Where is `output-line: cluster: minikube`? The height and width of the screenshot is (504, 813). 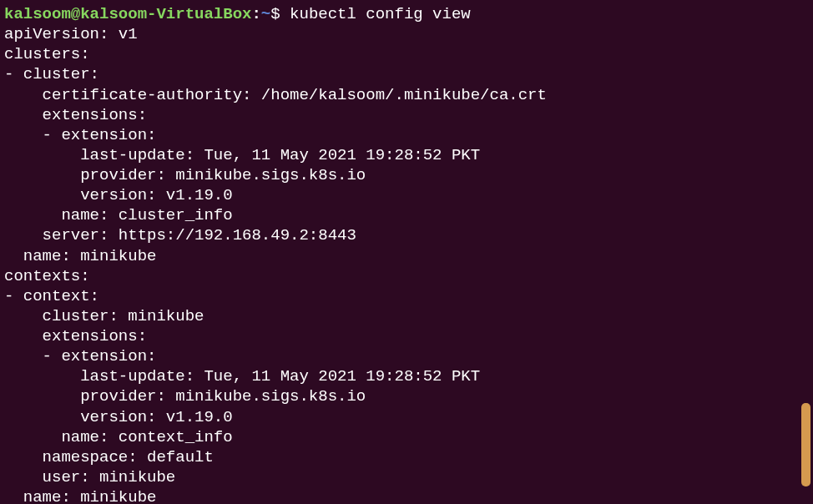 output-line: cluster: minikube is located at coordinates (406, 316).